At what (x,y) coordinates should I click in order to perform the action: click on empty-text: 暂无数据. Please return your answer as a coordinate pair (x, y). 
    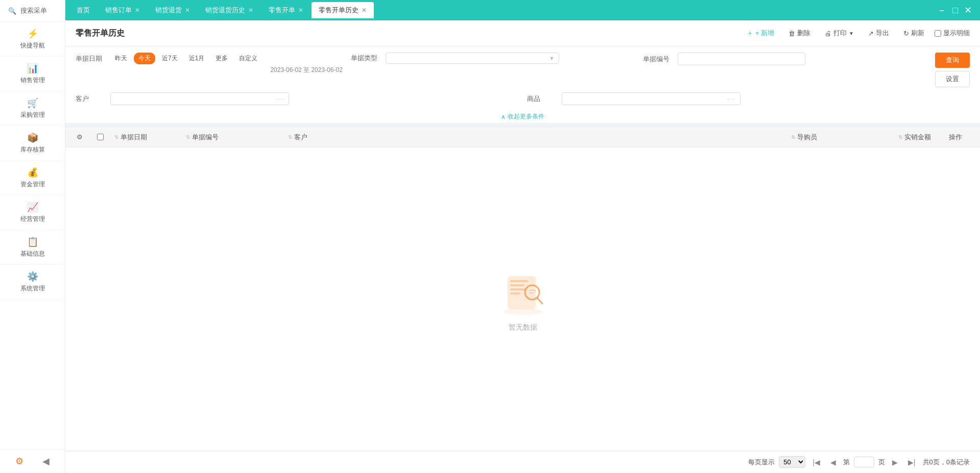
    Looking at the image, I should click on (523, 328).